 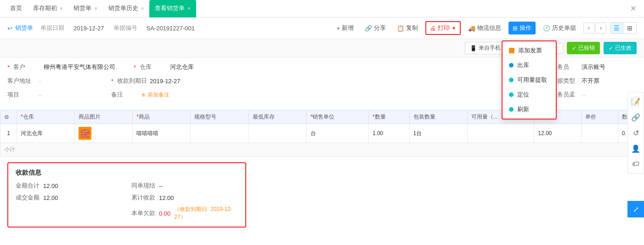 What do you see at coordinates (141, 95) in the screenshot?
I see `remark-field: 备注 ⊕ 添加备注` at bounding box center [141, 95].